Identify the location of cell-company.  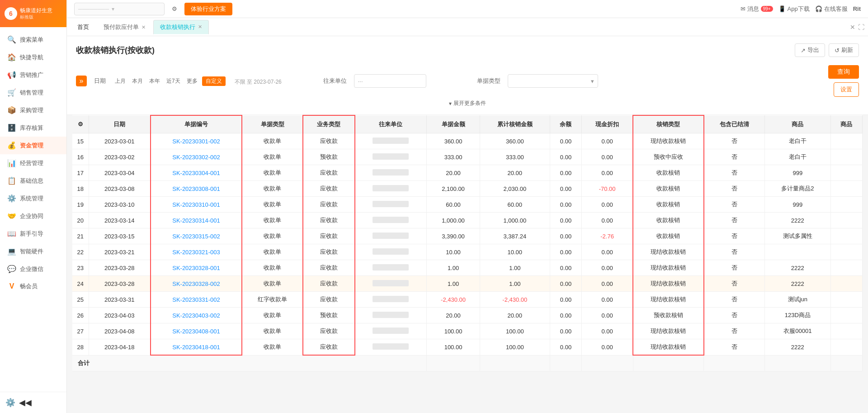
(391, 284).